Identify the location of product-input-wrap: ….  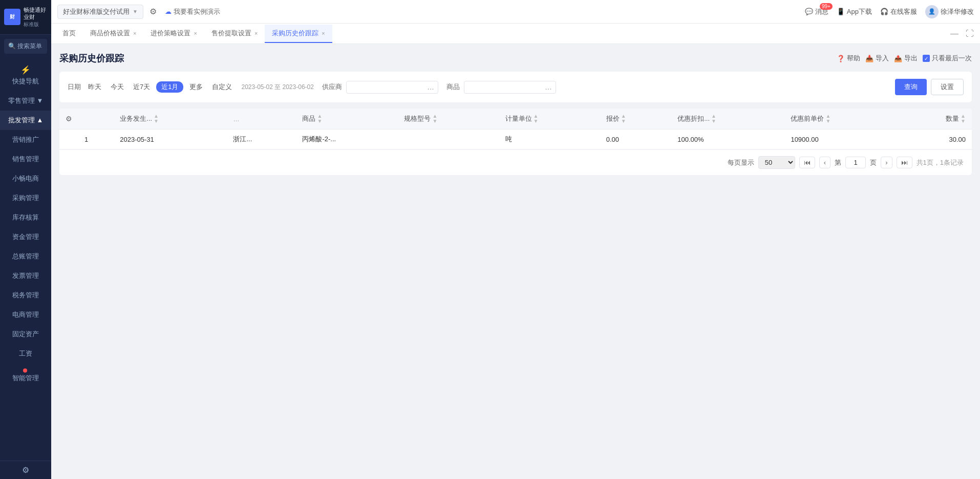
(510, 87).